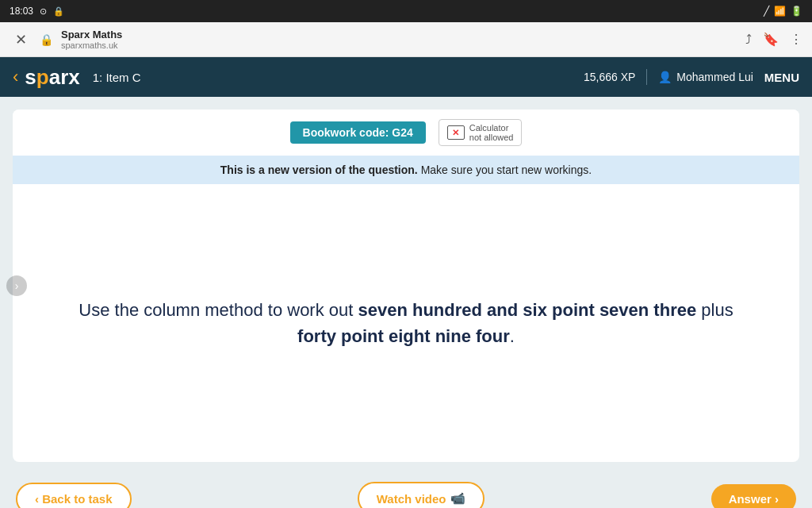 The width and height of the screenshot is (812, 508). Describe the element at coordinates (665, 77) in the screenshot. I see `user-icon: 👤` at that location.